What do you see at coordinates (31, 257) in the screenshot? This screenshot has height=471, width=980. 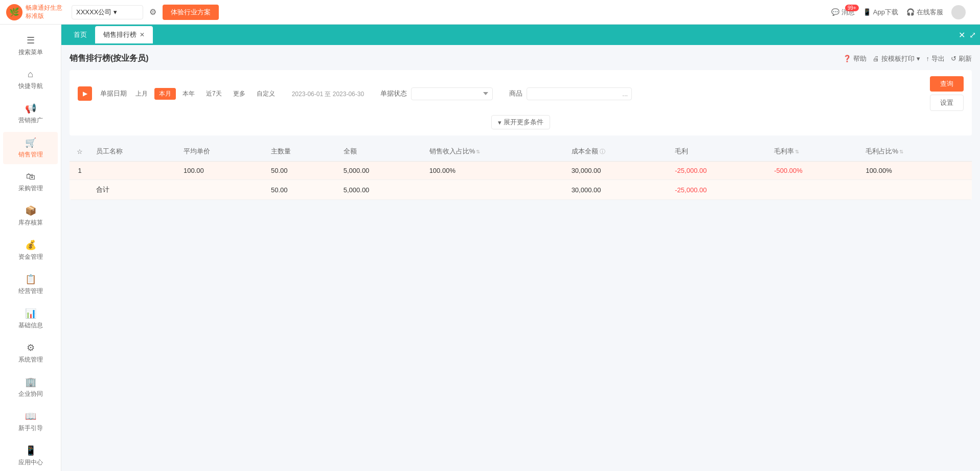 I see `sidebar-item-label: 资金管理` at bounding box center [31, 257].